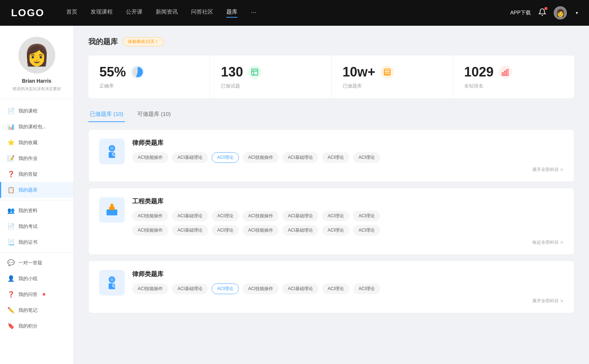  Describe the element at coordinates (37, 218) in the screenshot. I see `sidebar-menu: 📄 我的课程 📊 我的课程包... ⭐ 我的收藏 📝 我的作业 ❓ 我的答疑 📋` at that location.